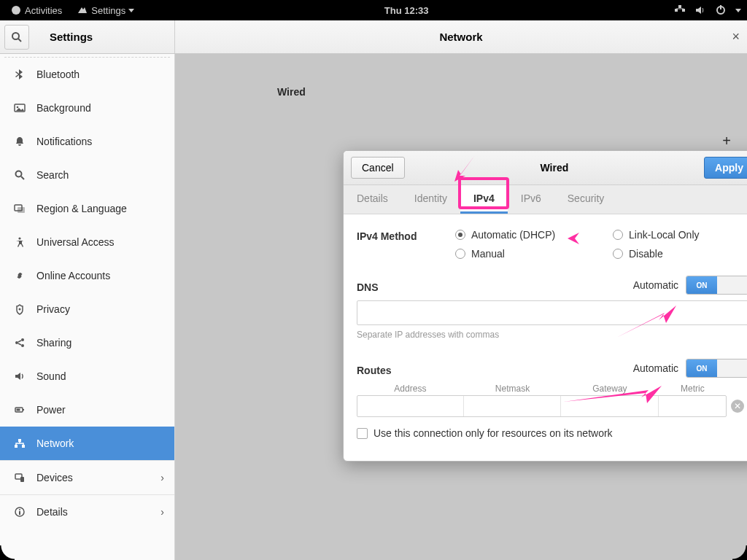  Describe the element at coordinates (88, 410) in the screenshot. I see `sidebar-item-power: Power` at that location.